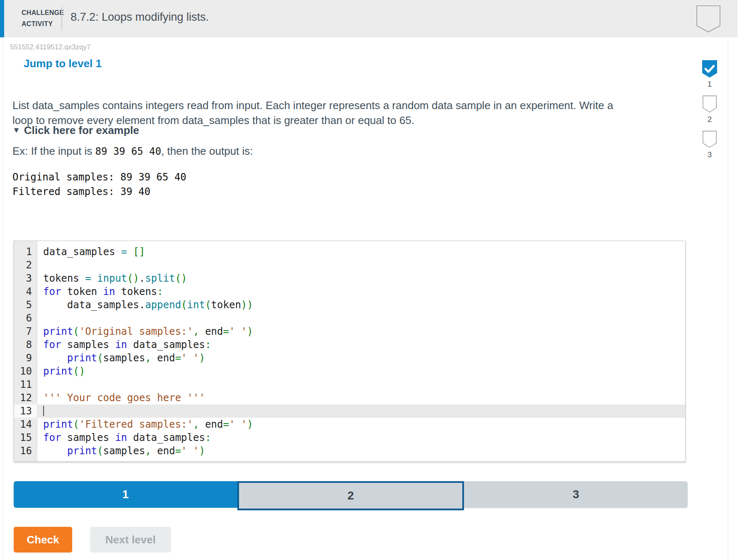  What do you see at coordinates (361, 278) in the screenshot?
I see `code-line-content: tokens = input().split()` at bounding box center [361, 278].